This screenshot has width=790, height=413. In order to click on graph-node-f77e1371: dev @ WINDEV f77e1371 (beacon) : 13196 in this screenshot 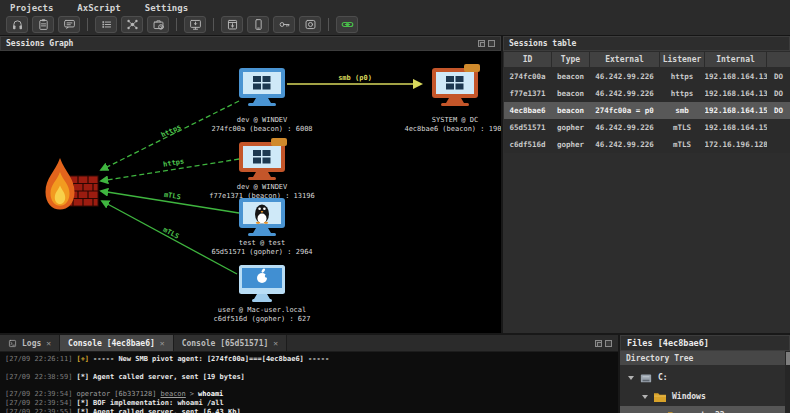, I will do `click(262, 169)`.